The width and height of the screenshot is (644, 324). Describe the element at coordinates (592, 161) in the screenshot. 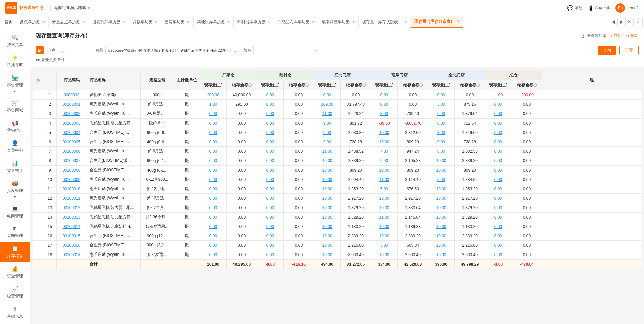

I see `cell-current` at that location.